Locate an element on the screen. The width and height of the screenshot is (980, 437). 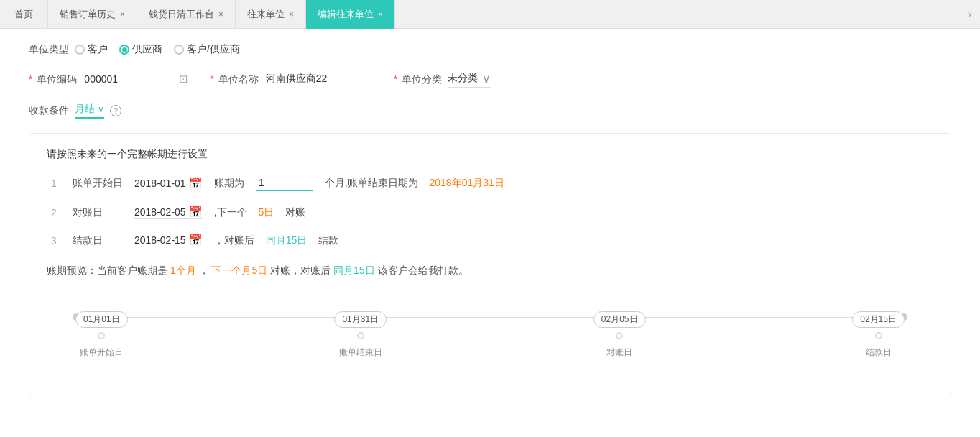
tab-home: 首页 is located at coordinates (24, 14).